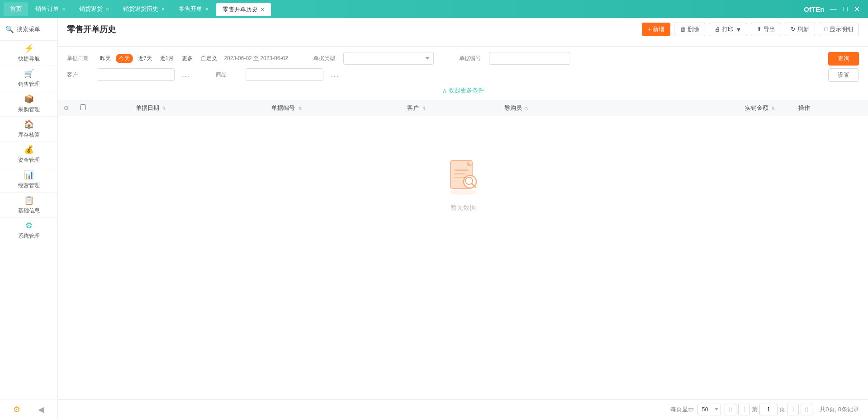  Describe the element at coordinates (768, 410) in the screenshot. I see `page-number-input` at that location.